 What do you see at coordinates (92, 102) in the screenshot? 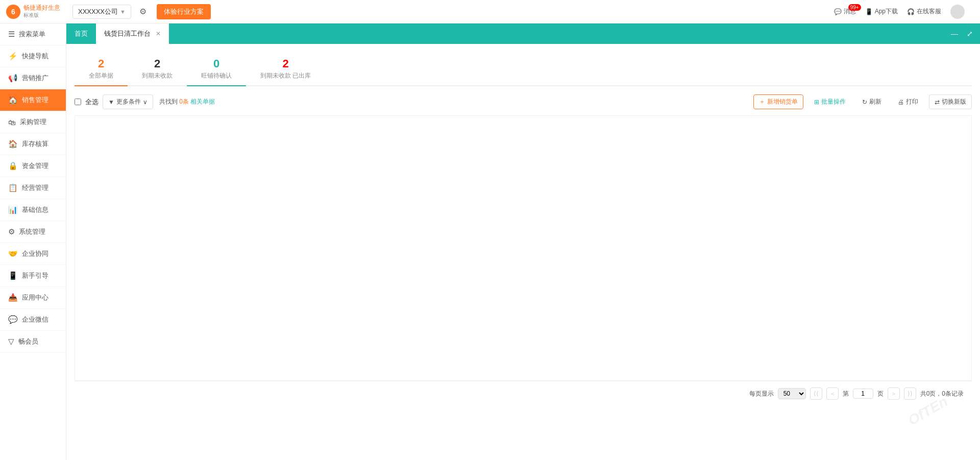
I see `select-all-label: 全选` at bounding box center [92, 102].